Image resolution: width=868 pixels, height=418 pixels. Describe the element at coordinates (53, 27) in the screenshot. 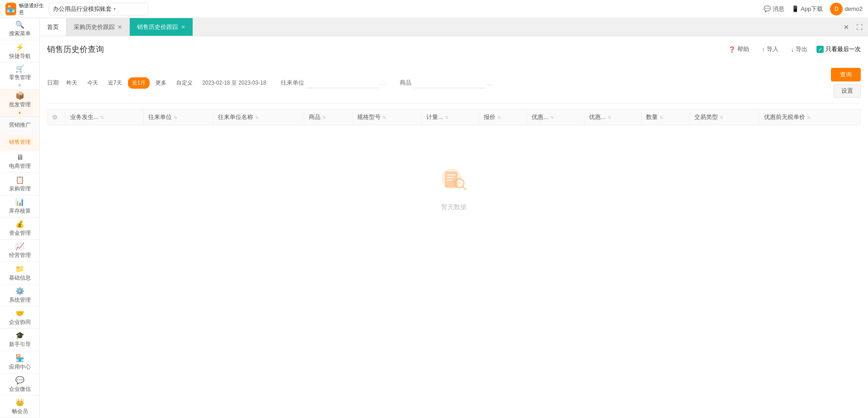

I see `tab-home-label: 首页` at that location.